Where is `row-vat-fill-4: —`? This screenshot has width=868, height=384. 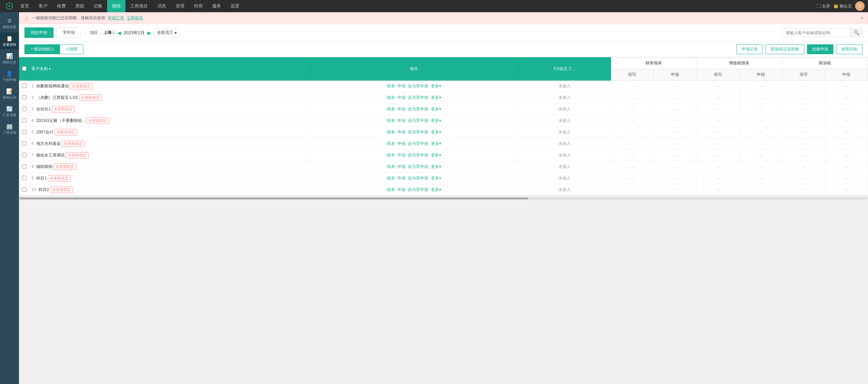
row-vat-fill-4: — is located at coordinates (718, 132).